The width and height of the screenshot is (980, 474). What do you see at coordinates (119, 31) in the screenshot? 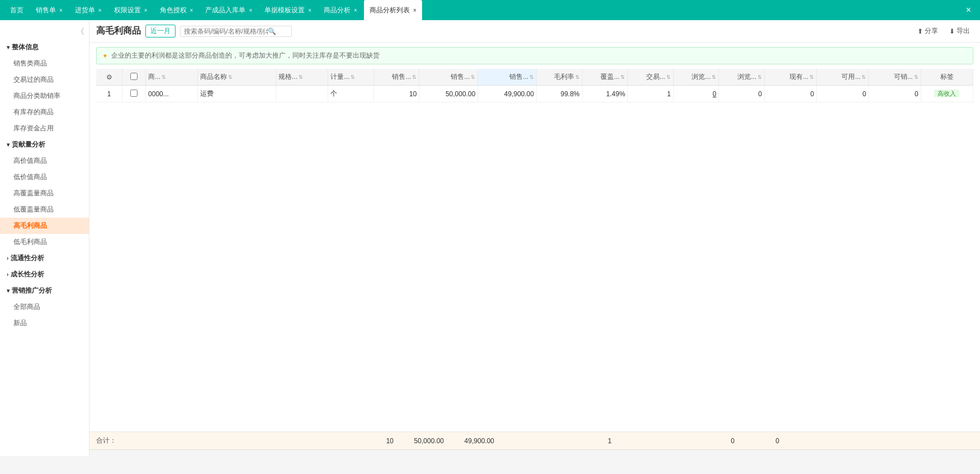
I see `page-title: 高毛利商品` at bounding box center [119, 31].